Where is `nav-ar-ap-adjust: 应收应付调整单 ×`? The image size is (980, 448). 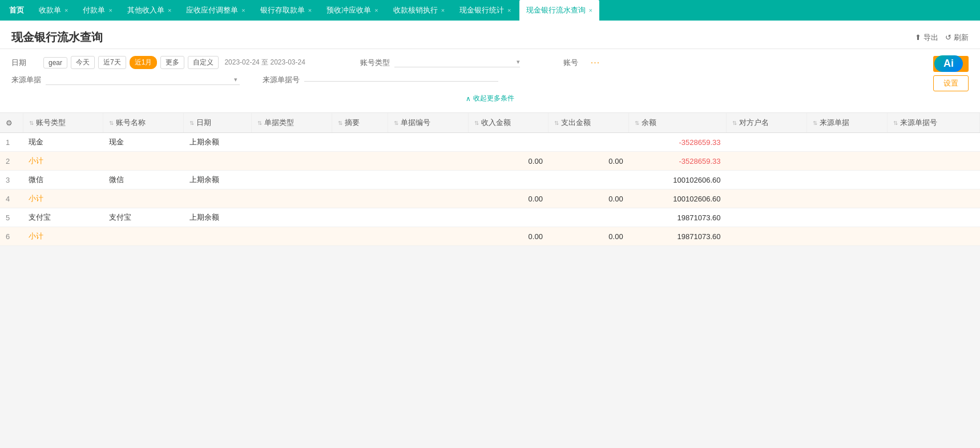
nav-ar-ap-adjust: 应收应付调整单 × is located at coordinates (216, 10).